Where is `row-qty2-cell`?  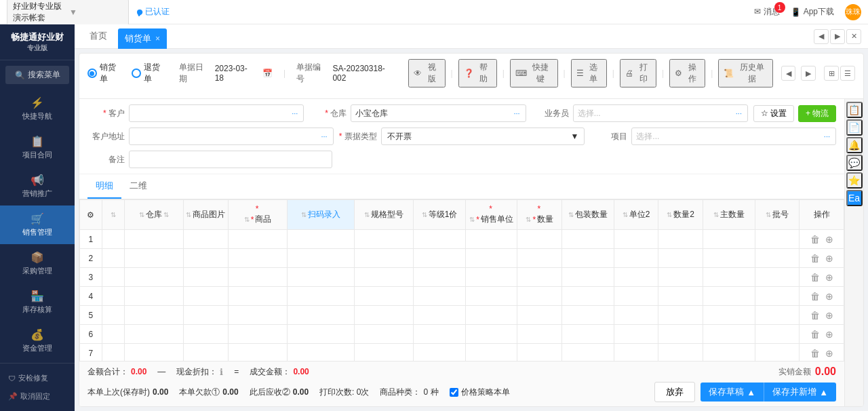 row-qty2-cell is located at coordinates (681, 239).